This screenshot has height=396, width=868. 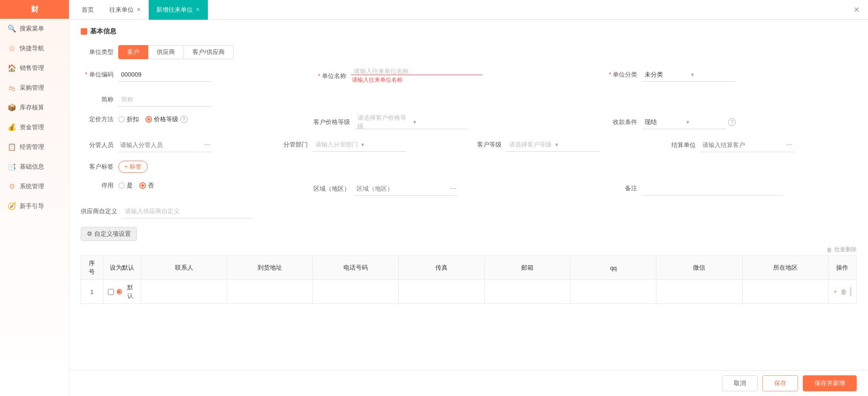 What do you see at coordinates (35, 147) in the screenshot?
I see `sidebar-item-operations: 📋 经营管理` at bounding box center [35, 147].